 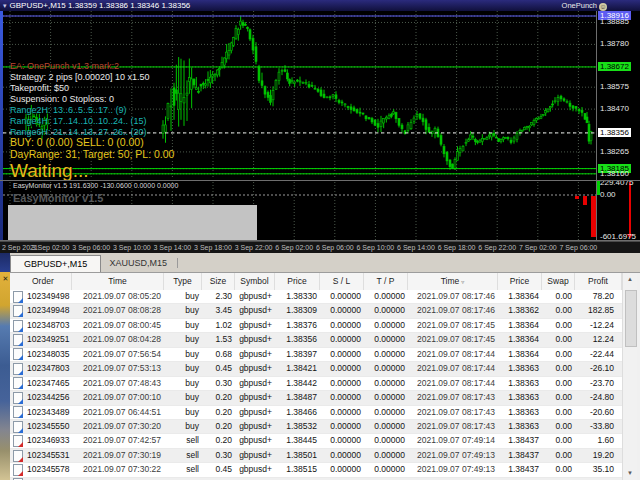 What do you see at coordinates (598, 282) in the screenshot?
I see `column-header-profit11: Profit` at bounding box center [598, 282].